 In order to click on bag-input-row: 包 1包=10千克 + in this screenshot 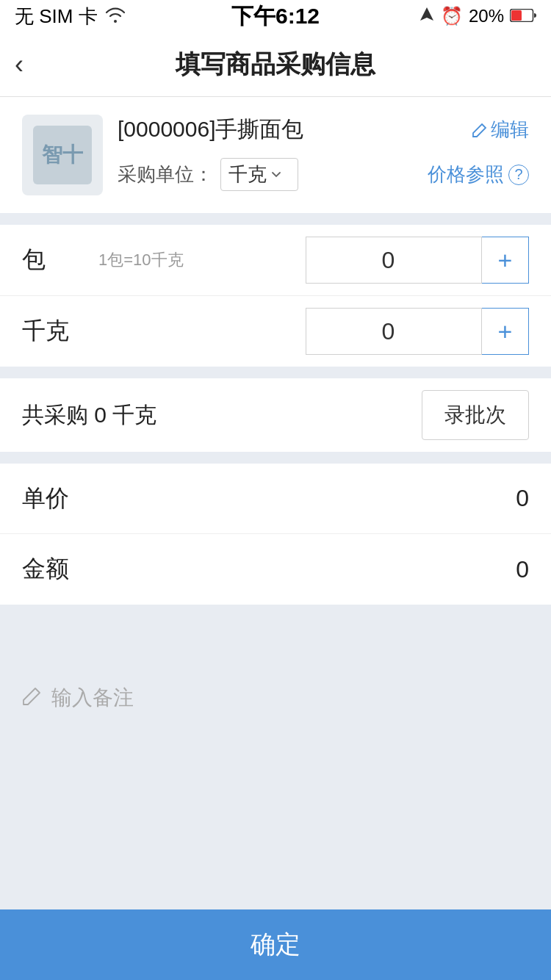, I will do `click(276, 260)`.